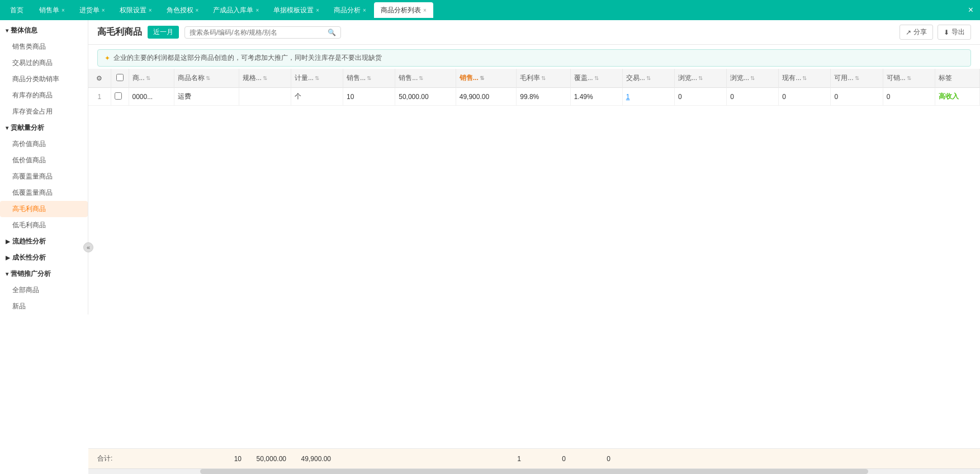 This screenshot has width=980, height=474. What do you see at coordinates (935, 32) in the screenshot?
I see `header-actions: ↗ 分享 ⬇ 导出` at bounding box center [935, 32].